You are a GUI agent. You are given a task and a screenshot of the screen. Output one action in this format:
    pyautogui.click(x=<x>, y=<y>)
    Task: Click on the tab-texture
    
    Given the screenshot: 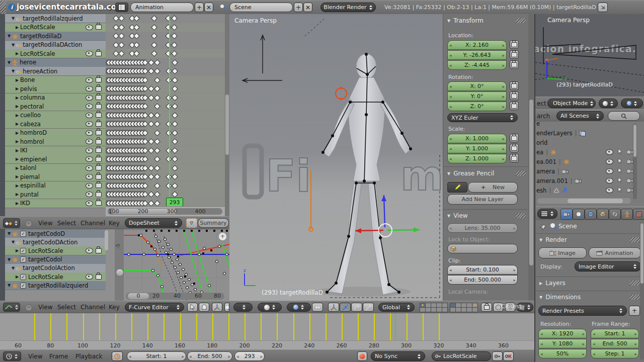 What is the action you would take?
    pyautogui.click(x=638, y=214)
    